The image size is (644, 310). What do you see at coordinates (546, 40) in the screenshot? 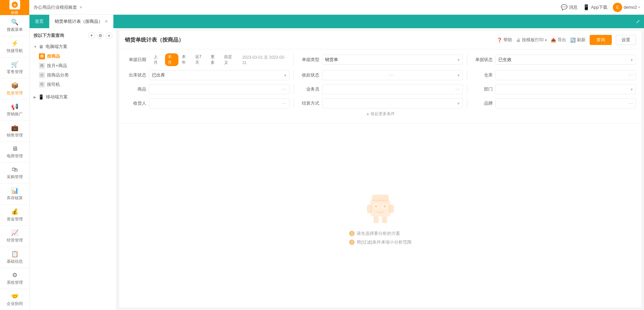
I see `print-dropdown-icon: ▾` at bounding box center [546, 40].